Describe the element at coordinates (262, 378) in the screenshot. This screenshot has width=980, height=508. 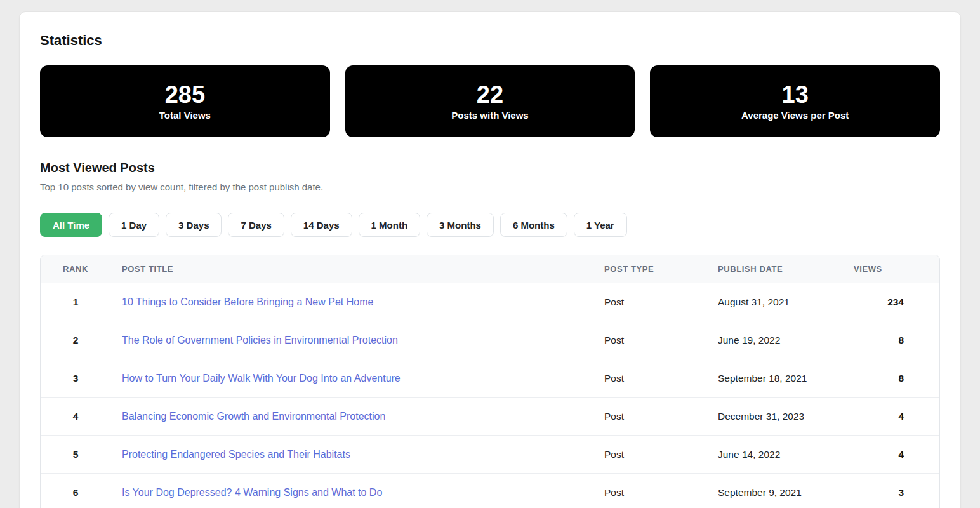
I see `post-title-link: How to Turn Your Daily Walk With Your Do…` at that location.